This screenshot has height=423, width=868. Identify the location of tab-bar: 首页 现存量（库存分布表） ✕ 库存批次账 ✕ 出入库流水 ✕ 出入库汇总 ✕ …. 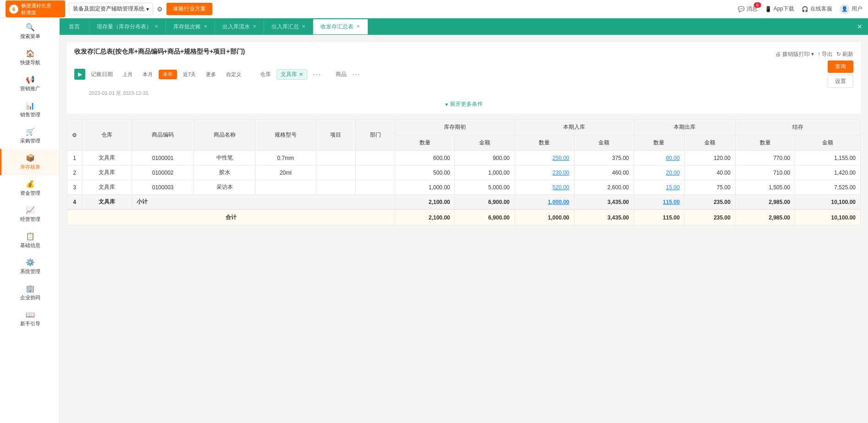
(464, 27).